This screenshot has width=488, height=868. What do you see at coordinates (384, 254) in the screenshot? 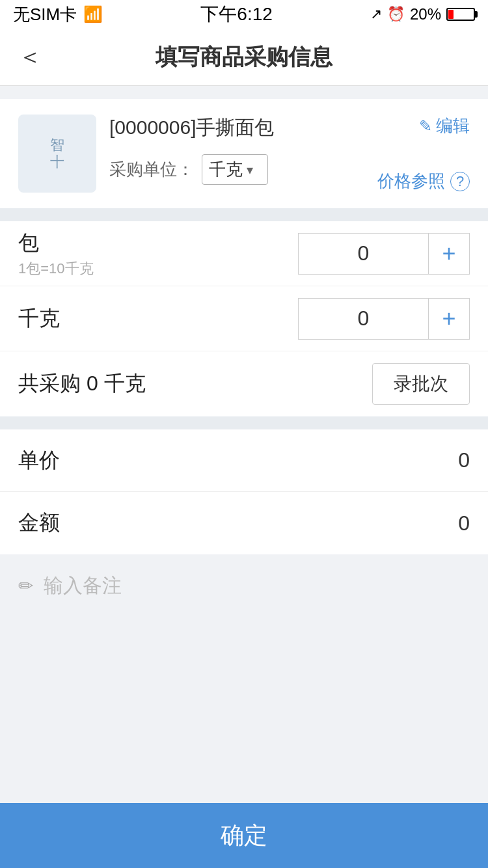
I see `bag-input-control: +` at bounding box center [384, 254].